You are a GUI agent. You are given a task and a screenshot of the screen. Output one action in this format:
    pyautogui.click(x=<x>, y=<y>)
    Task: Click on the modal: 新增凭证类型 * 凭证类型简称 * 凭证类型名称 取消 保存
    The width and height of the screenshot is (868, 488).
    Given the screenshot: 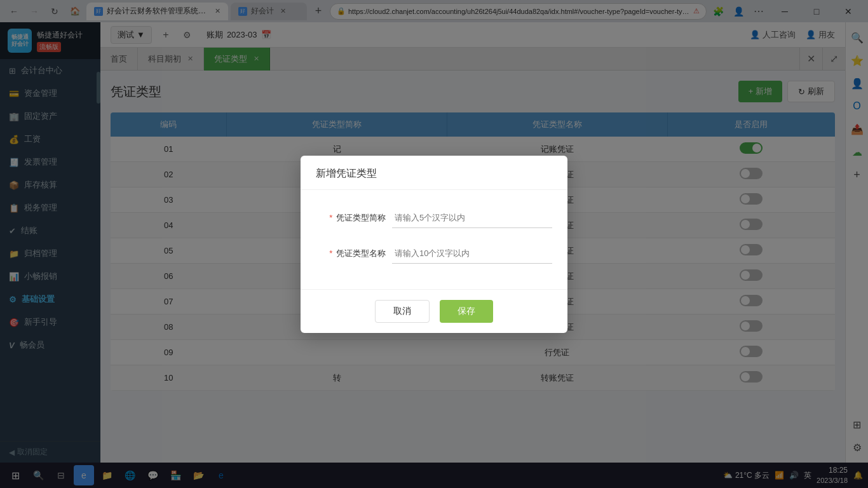 What is the action you would take?
    pyautogui.click(x=434, y=244)
    